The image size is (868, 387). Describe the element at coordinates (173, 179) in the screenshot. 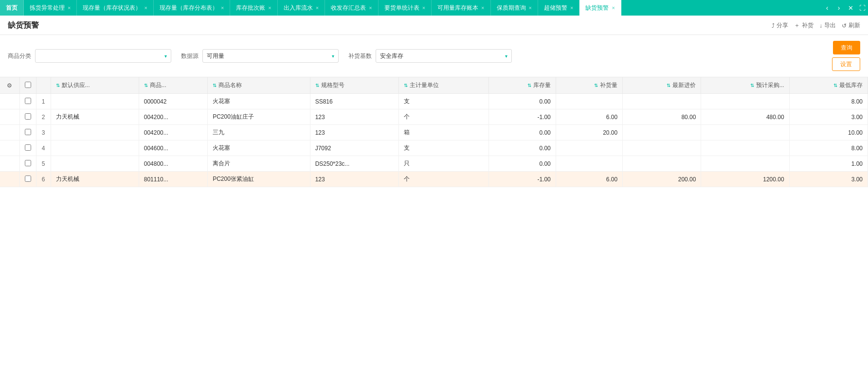

I see `row-goods-code-5: 801110...` at that location.